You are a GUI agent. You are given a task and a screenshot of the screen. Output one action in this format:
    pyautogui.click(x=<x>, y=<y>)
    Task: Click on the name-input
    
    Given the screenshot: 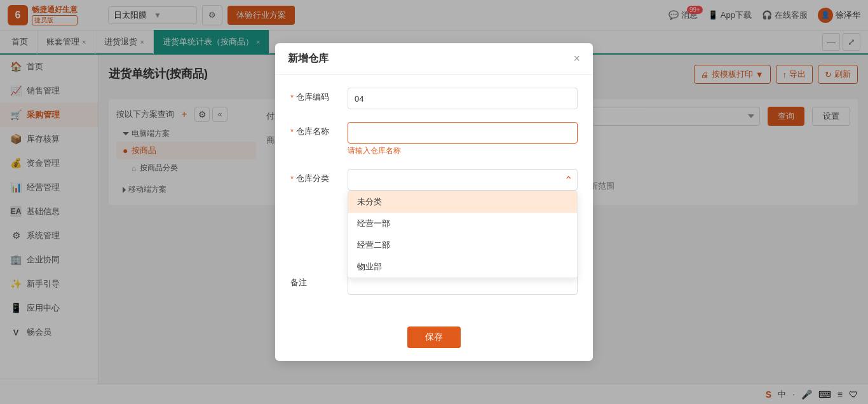 What is the action you would take?
    pyautogui.click(x=463, y=133)
    